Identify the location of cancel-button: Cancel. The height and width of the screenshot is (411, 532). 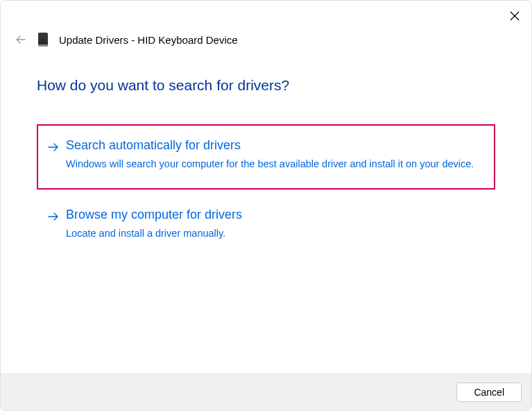
(489, 392).